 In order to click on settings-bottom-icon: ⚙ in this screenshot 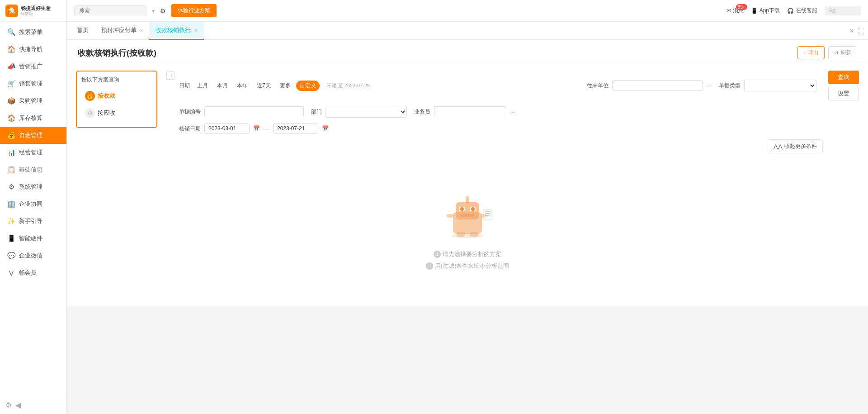, I will do `click(9, 405)`.